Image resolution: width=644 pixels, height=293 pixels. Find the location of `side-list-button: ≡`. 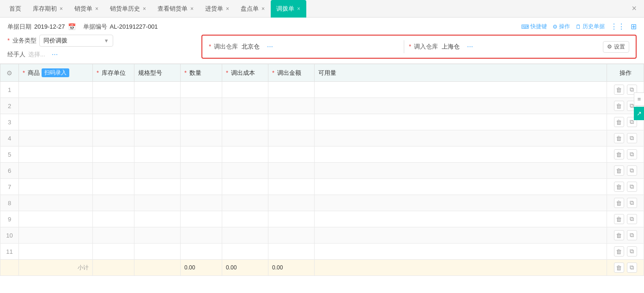

side-list-button: ≡ is located at coordinates (639, 99).